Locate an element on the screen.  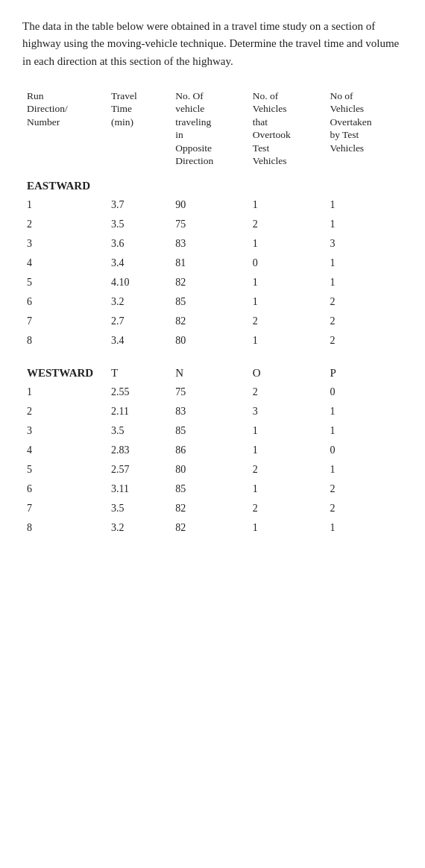
table-row: 3 3.6 83 1 3 is located at coordinates (212, 244).